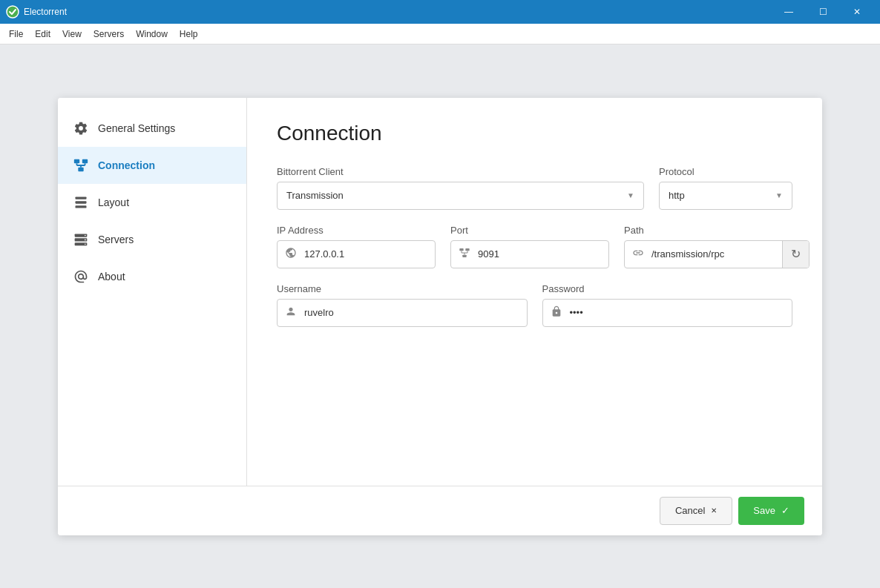 The image size is (880, 588). What do you see at coordinates (440, 510) in the screenshot?
I see `dialog-footer: Cancel ✕ Save ✓` at bounding box center [440, 510].